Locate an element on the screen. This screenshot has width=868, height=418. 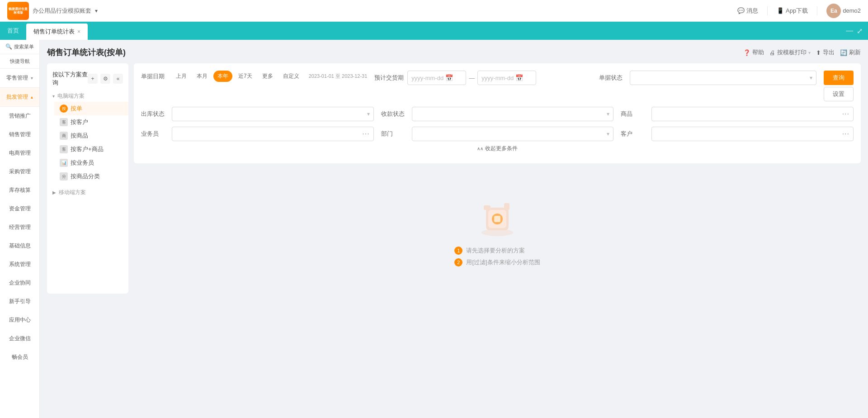
settings-scheme-button: ⚙ is located at coordinates (105, 79).